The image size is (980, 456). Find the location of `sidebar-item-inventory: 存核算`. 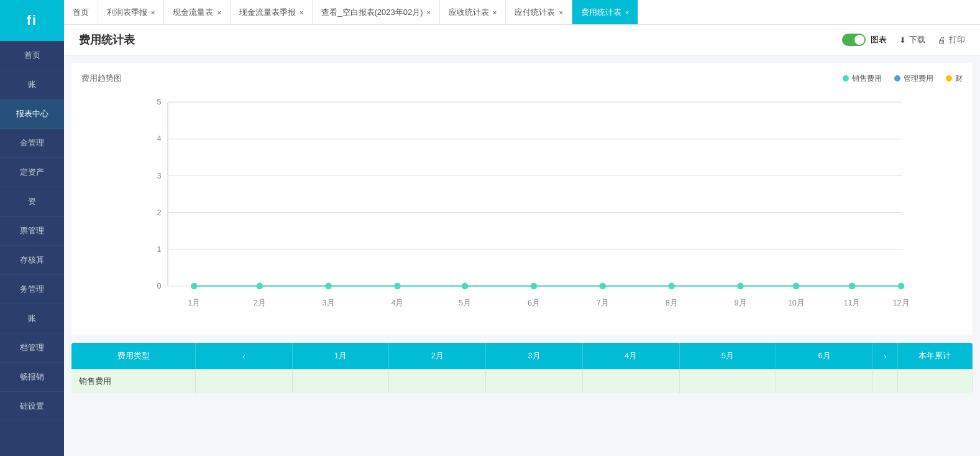

sidebar-item-inventory: 存核算 is located at coordinates (32, 260).